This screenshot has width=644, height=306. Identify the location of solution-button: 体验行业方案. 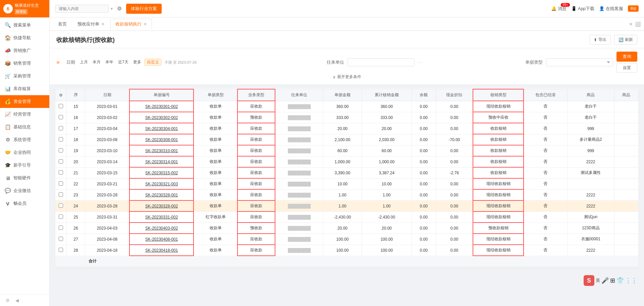
(144, 9).